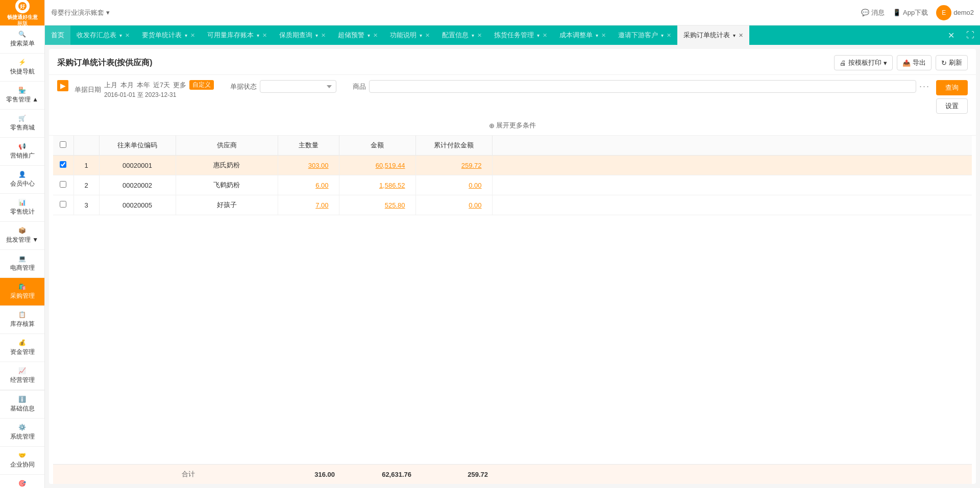 This screenshot has height=488, width=980. I want to click on footer-label: 合计, so click(233, 474).